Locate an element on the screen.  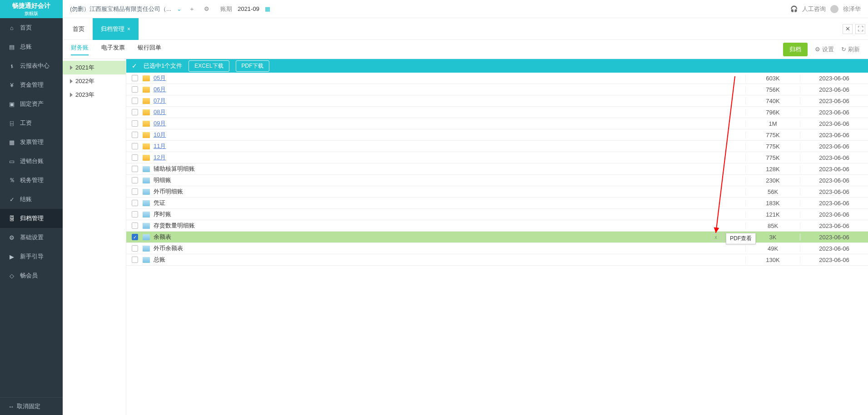
tree-year-2021年: 2021年 is located at coordinates (94, 68).